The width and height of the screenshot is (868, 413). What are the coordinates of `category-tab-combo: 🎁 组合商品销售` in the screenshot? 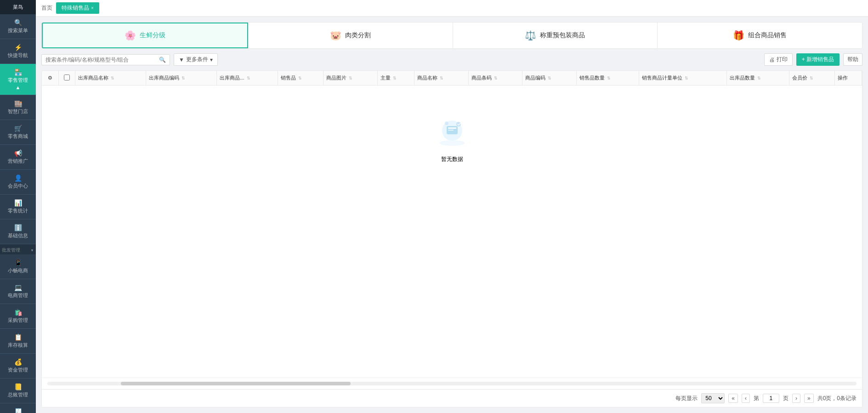 It's located at (760, 35).